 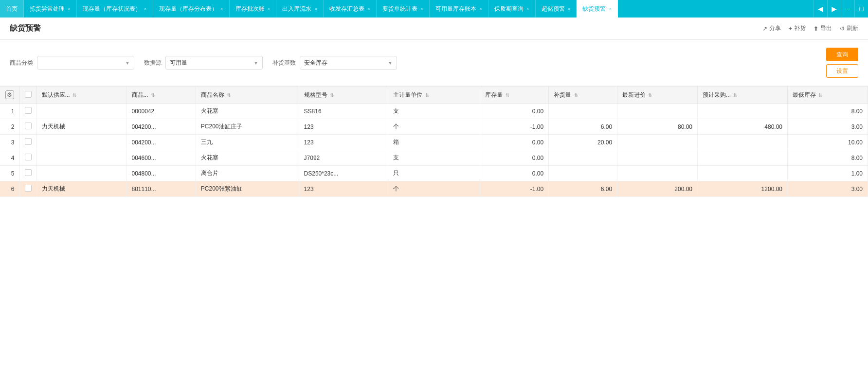 What do you see at coordinates (797, 28) in the screenshot?
I see `replenish-button: + 补货` at bounding box center [797, 28].